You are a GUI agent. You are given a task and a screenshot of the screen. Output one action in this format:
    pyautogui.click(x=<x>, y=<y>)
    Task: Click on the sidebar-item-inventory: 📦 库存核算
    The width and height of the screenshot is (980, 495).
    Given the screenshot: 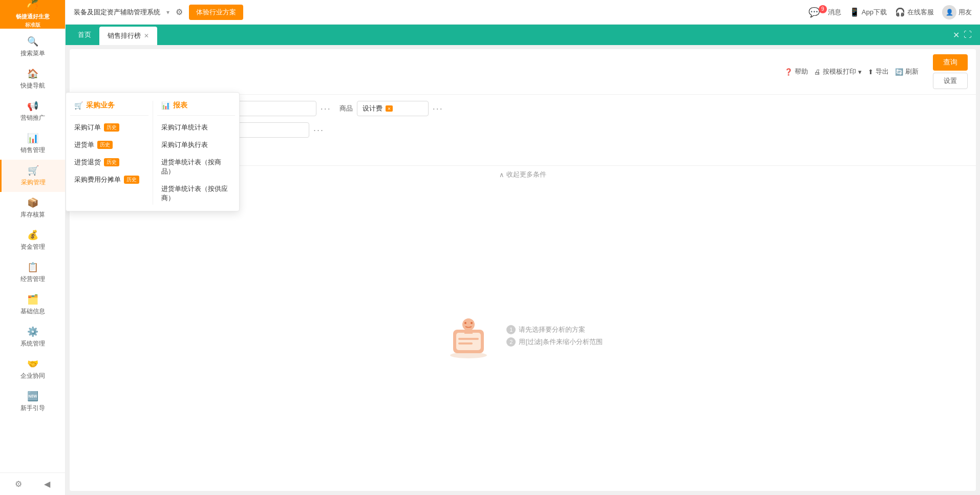 What is the action you would take?
    pyautogui.click(x=33, y=208)
    